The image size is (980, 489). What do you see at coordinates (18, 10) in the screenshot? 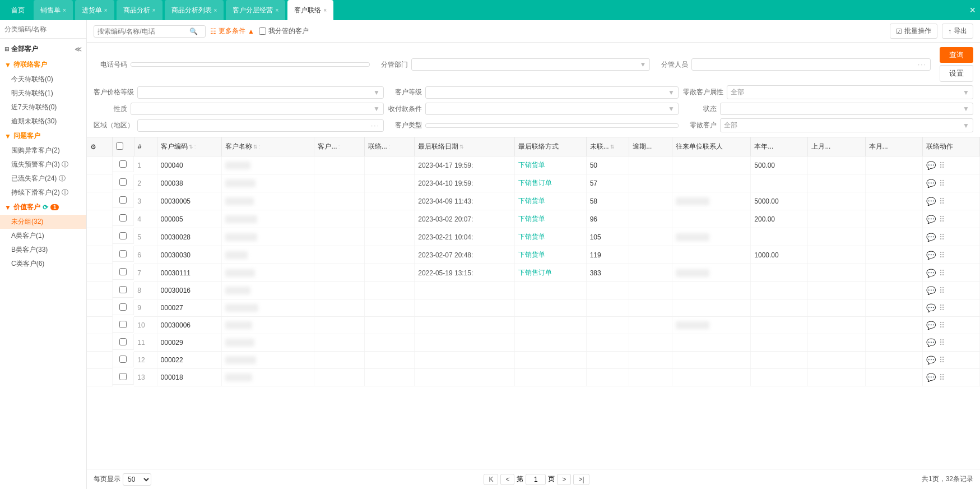
I see `tab-home: 首页` at bounding box center [18, 10].